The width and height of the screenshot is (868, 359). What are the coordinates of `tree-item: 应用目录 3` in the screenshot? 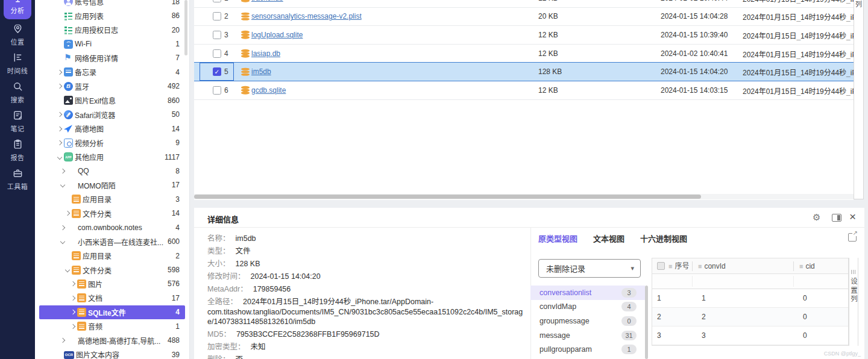 It's located at (112, 199).